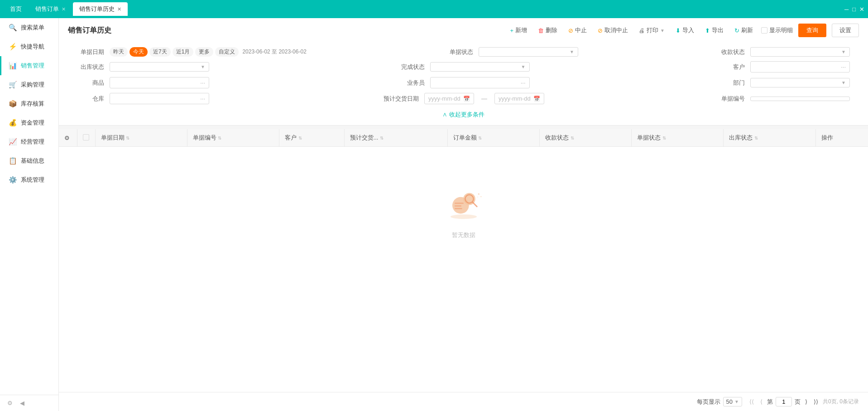 The height and width of the screenshot is (411, 868). I want to click on tab-sales-order: 销售订单 ✕, so click(51, 9).